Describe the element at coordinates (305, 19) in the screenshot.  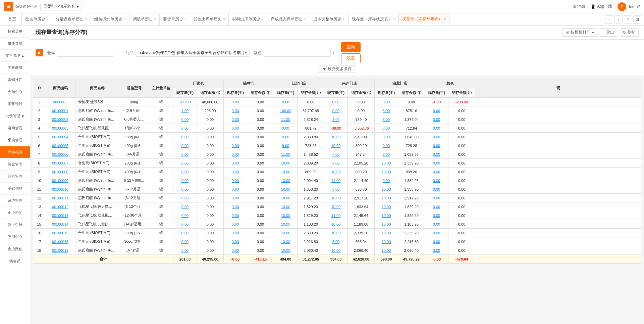
I see `tab-close-8: ×` at that location.